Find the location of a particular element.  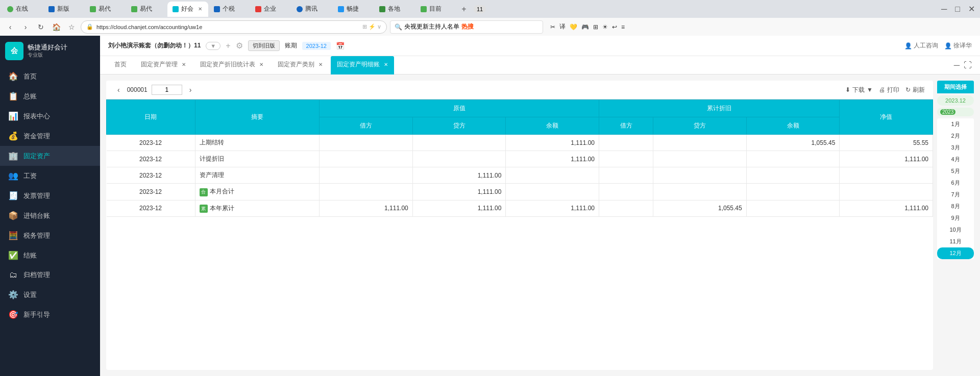

sidebar-logo: 会 畅捷通好会计 专业版 is located at coordinates (50, 51).